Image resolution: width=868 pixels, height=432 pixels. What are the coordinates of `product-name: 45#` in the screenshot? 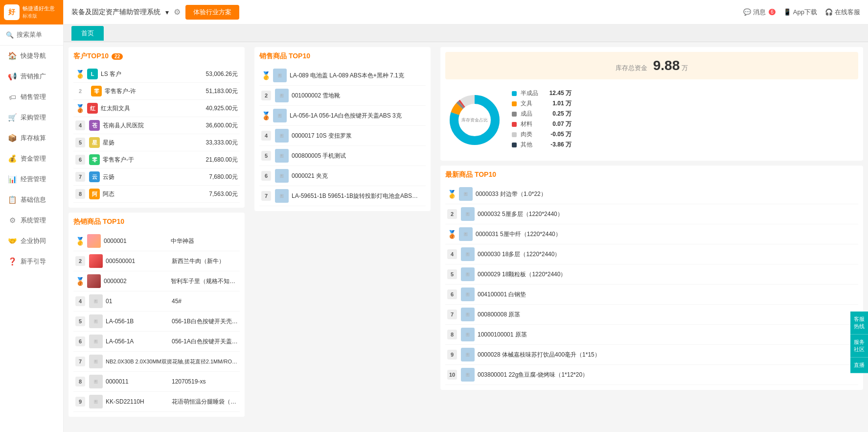 It's located at (205, 301).